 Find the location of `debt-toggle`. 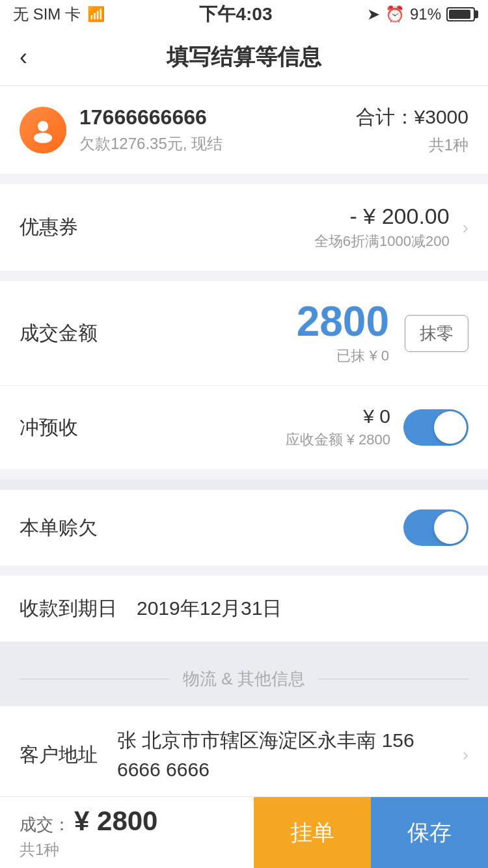

debt-toggle is located at coordinates (436, 528).